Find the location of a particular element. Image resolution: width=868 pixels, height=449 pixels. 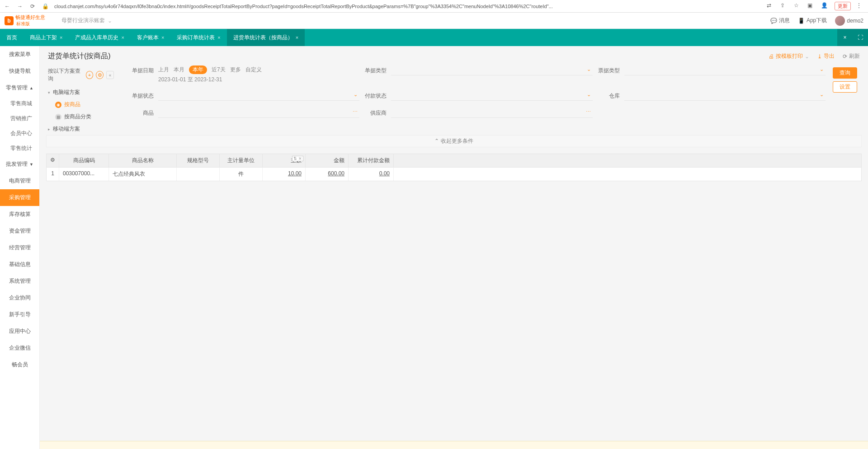

sidebar-item: 批发管理▼ is located at coordinates (20, 164).